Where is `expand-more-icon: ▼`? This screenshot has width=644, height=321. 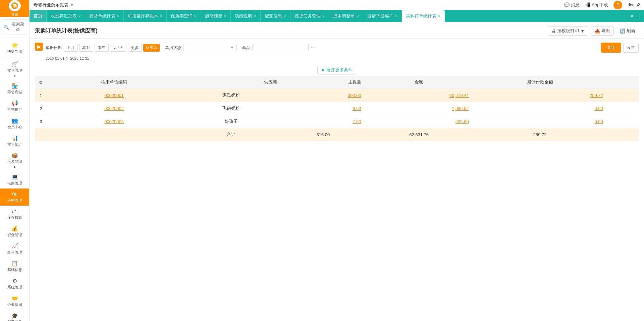
expand-more-icon: ▼ is located at coordinates (323, 70).